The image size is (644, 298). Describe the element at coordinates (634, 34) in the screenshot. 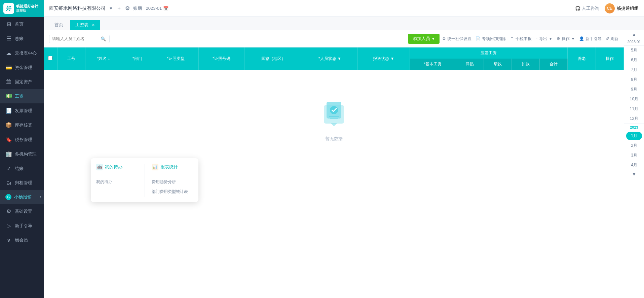

I see `timeline-nav-up: ▲` at that location.